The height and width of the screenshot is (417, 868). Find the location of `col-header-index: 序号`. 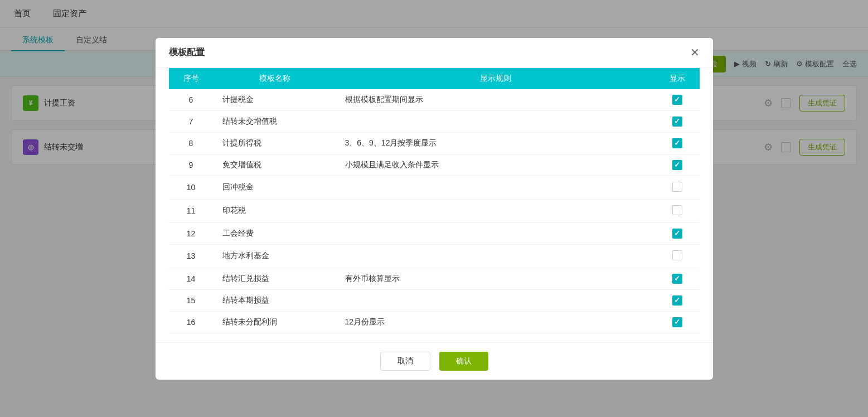

col-header-index: 序号 is located at coordinates (191, 79).